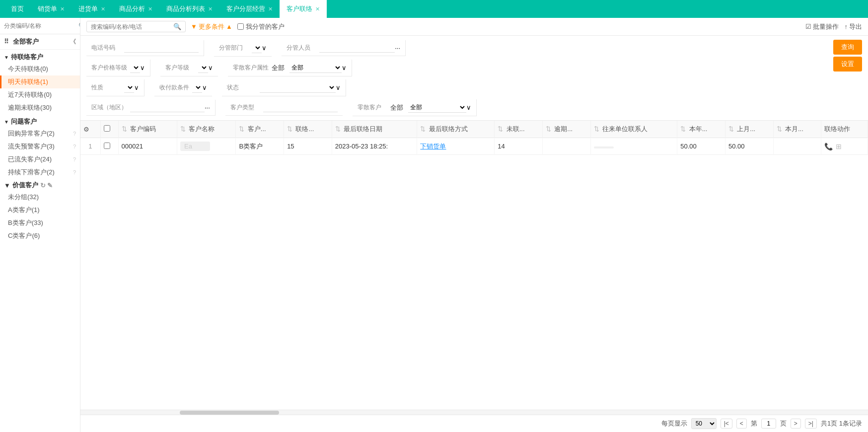 The image size is (868, 432). I want to click on filter-toolbar: 🔍 ▼ 更多条件 ▲ 我分管的客户 ☑ 批量操作 ↑ 导出, so click(474, 27).